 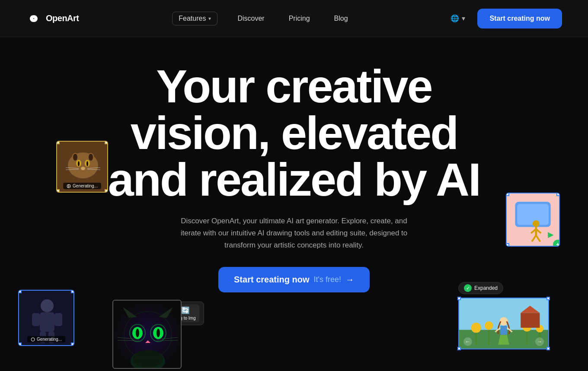 What do you see at coordinates (551, 235) in the screenshot?
I see `cursor-icon: ▶` at bounding box center [551, 235].